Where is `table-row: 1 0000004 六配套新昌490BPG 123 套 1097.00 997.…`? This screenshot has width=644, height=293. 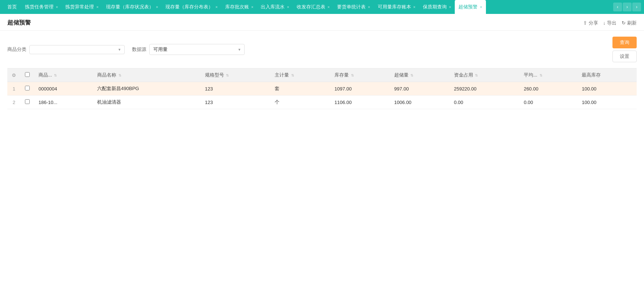 table-row: 1 0000004 六配套新昌490BPG 123 套 1097.00 997.… is located at coordinates (322, 89).